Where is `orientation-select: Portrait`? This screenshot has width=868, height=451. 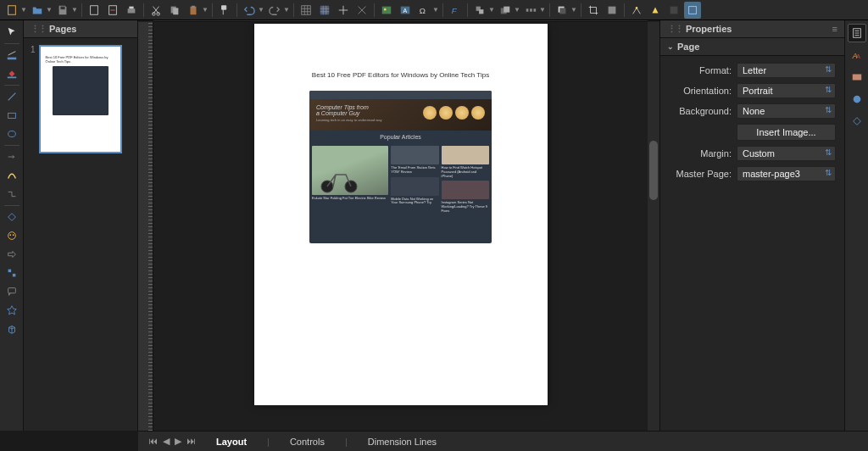 orientation-select: Portrait is located at coordinates (787, 91).